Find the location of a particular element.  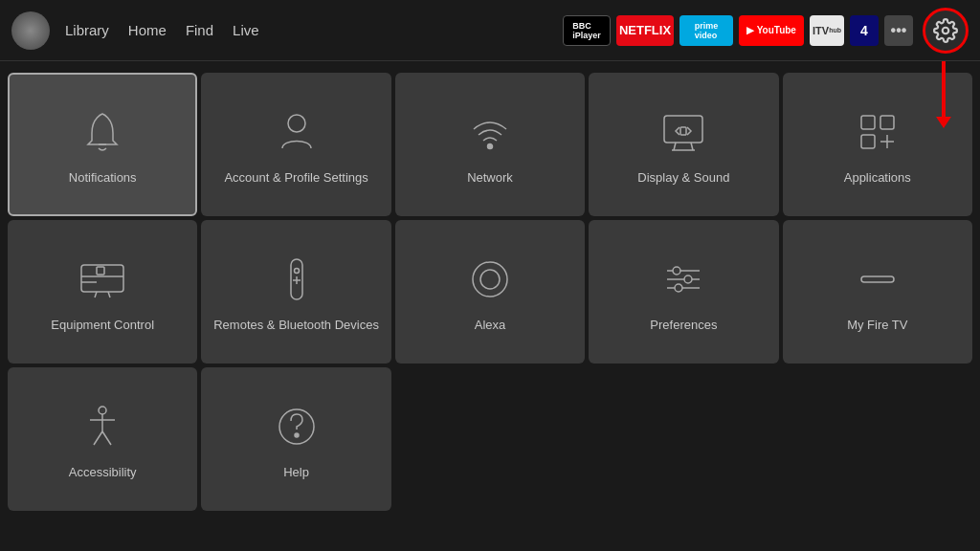

arrow-indicator is located at coordinates (944, 90).